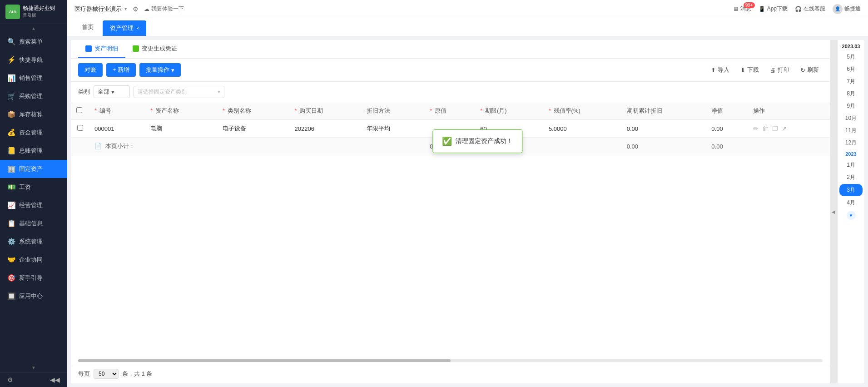 The height and width of the screenshot is (387, 868). I want to click on col-name: * 资产名称, so click(181, 111).